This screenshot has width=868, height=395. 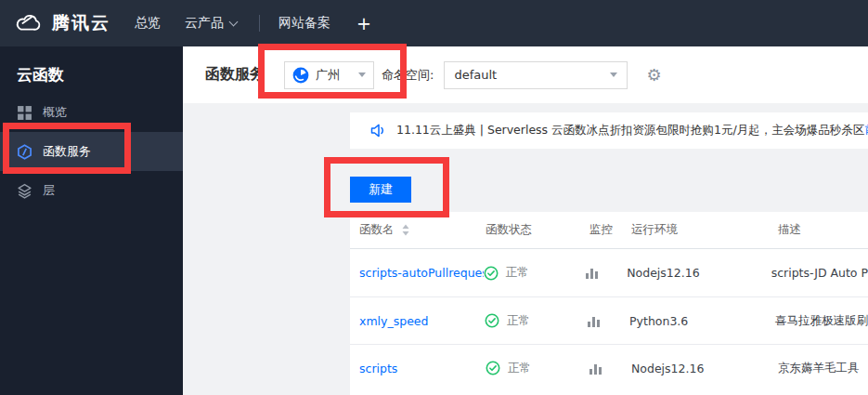 I want to click on runtime-text: Python3.6, so click(x=659, y=322).